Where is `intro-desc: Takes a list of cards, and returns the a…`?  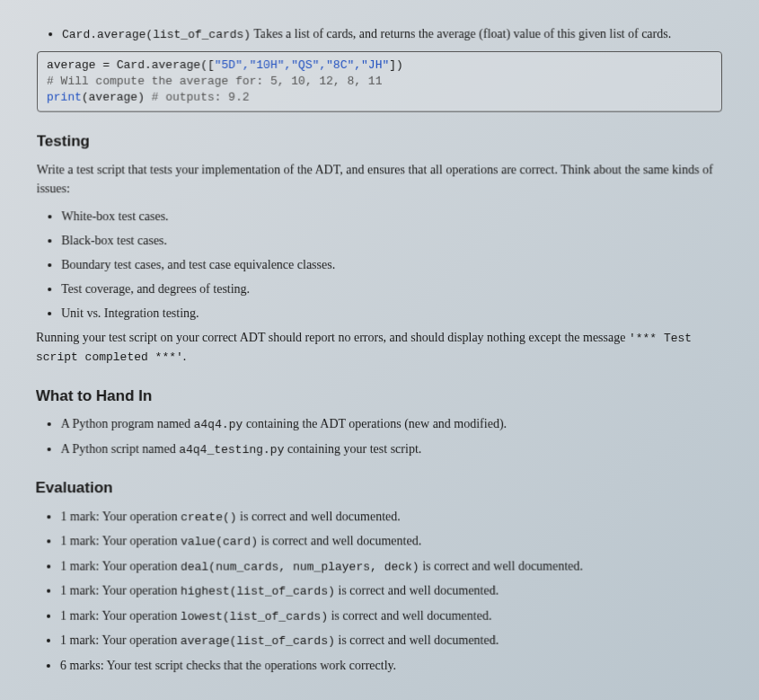
intro-desc: Takes a list of cards, and returns the a… is located at coordinates (461, 34).